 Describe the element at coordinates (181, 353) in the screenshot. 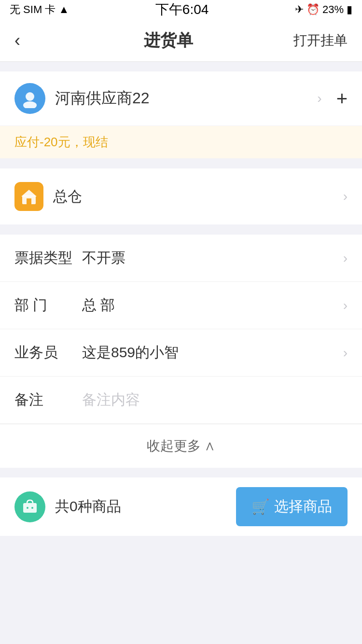

I see `form-row-salesperson: 业务员 这是859的小智 ›` at that location.